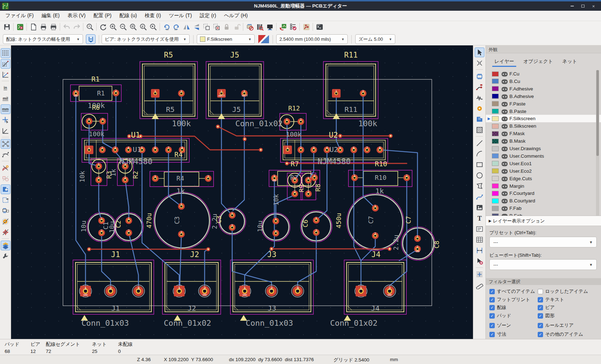 Image resolution: width=601 pixels, height=364 pixels. What do you see at coordinates (153, 27) in the screenshot?
I see `zoom-selection-icon` at bounding box center [153, 27].